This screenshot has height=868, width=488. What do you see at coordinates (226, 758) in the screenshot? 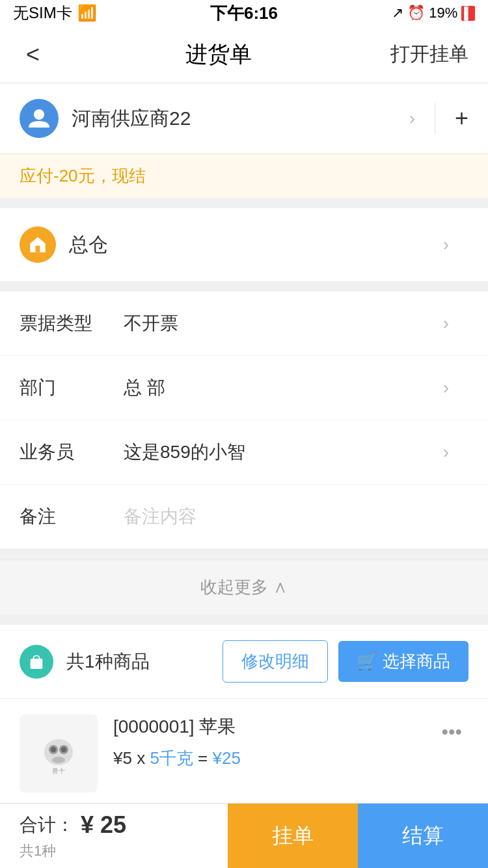
I see `subtotal: ¥25` at bounding box center [226, 758].